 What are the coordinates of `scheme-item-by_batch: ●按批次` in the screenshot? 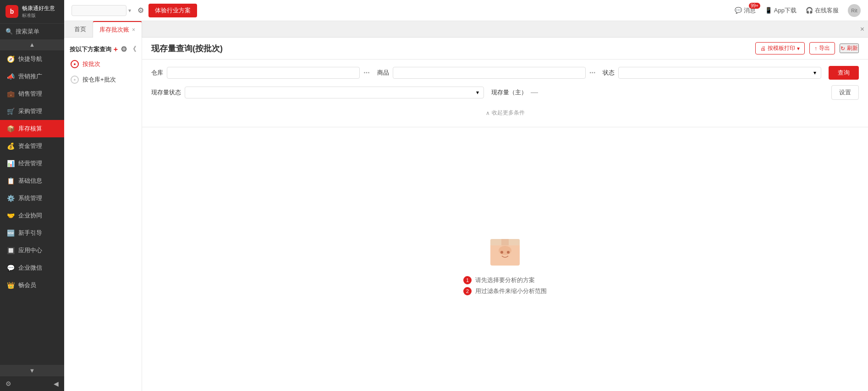 It's located at (103, 64).